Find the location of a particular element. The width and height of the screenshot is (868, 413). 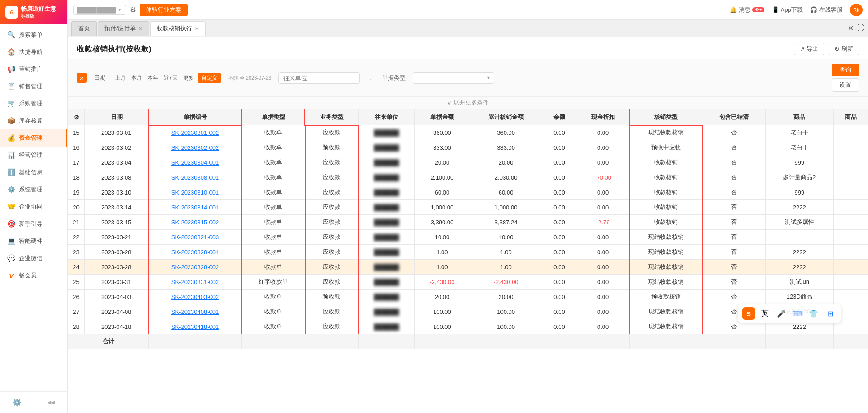

total-label: 合计 is located at coordinates (108, 342).